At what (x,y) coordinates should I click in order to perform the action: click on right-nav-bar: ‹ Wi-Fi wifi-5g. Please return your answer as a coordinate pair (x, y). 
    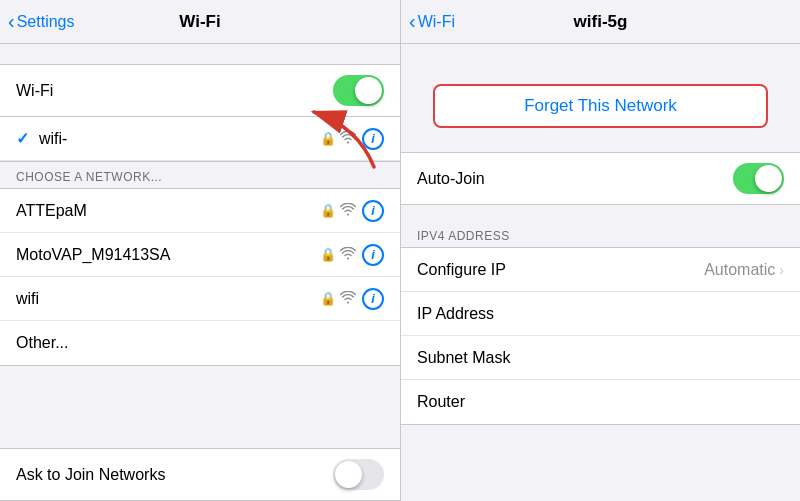
    Looking at the image, I should click on (600, 22).